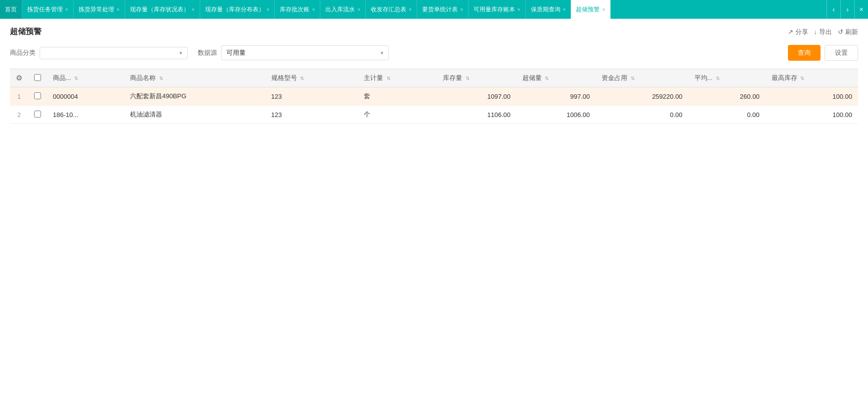  I want to click on row-index-cell: 2, so click(19, 115).